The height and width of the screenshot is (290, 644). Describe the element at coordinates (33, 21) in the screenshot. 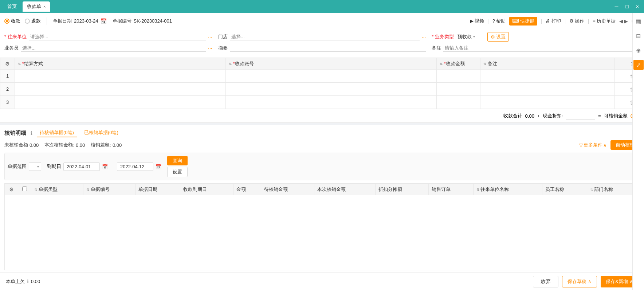

I see `radio-tuikuan: 退款` at that location.